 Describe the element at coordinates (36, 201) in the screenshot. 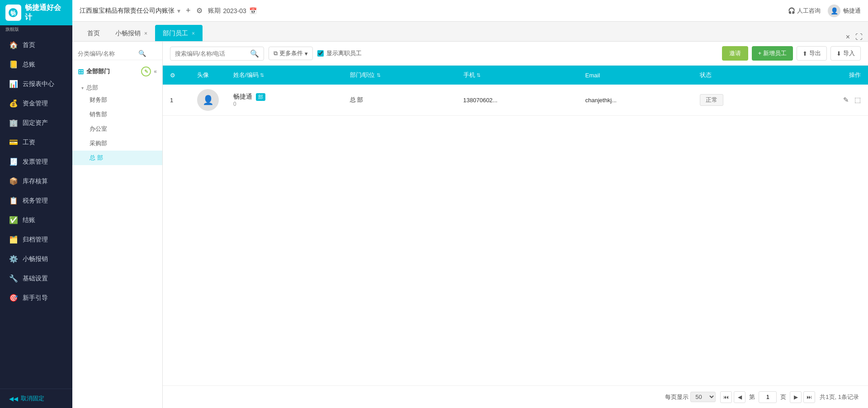

I see `sidebar-item-tax: 📋 税务管理` at that location.